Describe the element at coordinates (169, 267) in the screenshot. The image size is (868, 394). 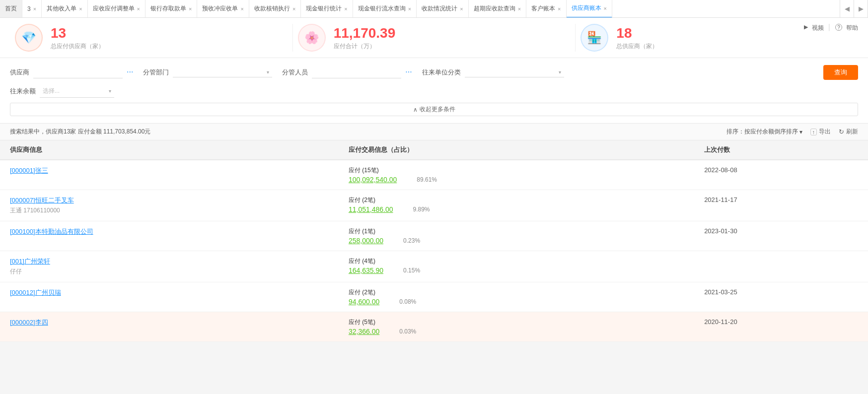
I see `cell-supplier-row-001: [001]广州荣轩 仔仔` at that location.